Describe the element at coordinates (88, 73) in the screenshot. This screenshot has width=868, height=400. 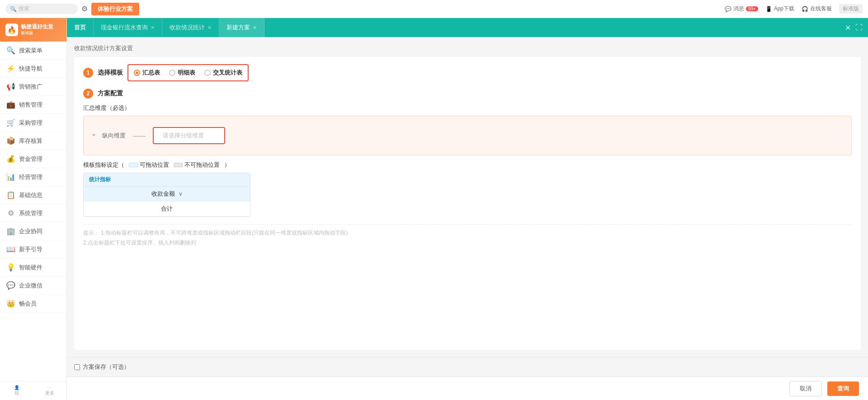
I see `step1-badge: 1` at that location.